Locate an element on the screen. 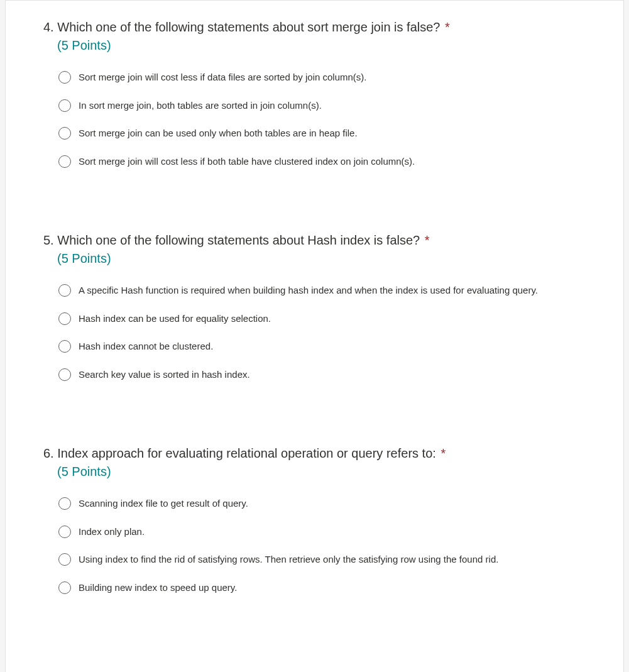 The image size is (629, 672). option-row: Using index to find the rid of satisfyin… is located at coordinates (322, 559).